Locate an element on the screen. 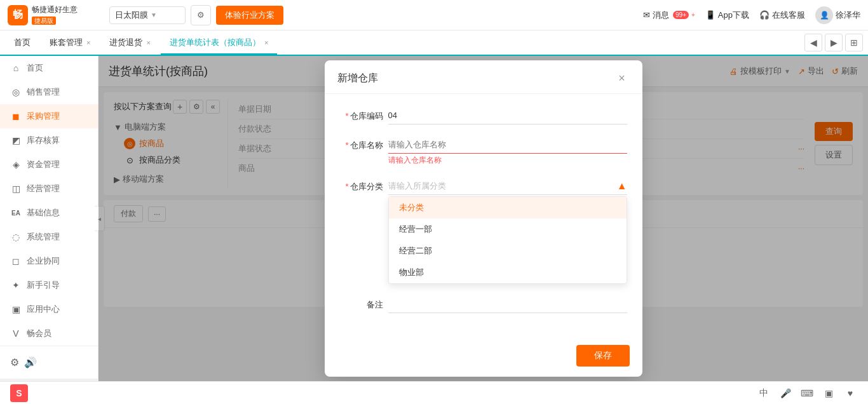  warehouse-code-input is located at coordinates (508, 116).